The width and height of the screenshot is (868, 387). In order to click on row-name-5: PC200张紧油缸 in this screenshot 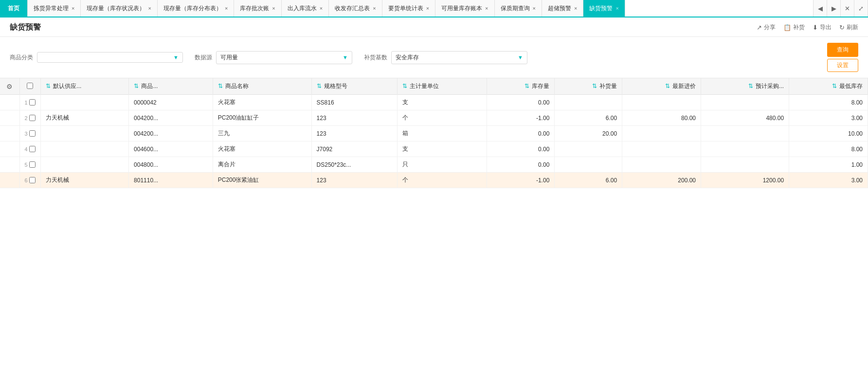, I will do `click(262, 180)`.